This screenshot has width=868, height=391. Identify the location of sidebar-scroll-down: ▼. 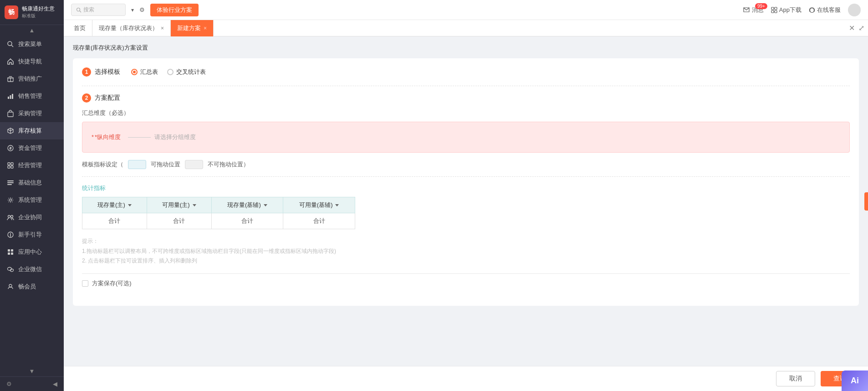
(32, 371).